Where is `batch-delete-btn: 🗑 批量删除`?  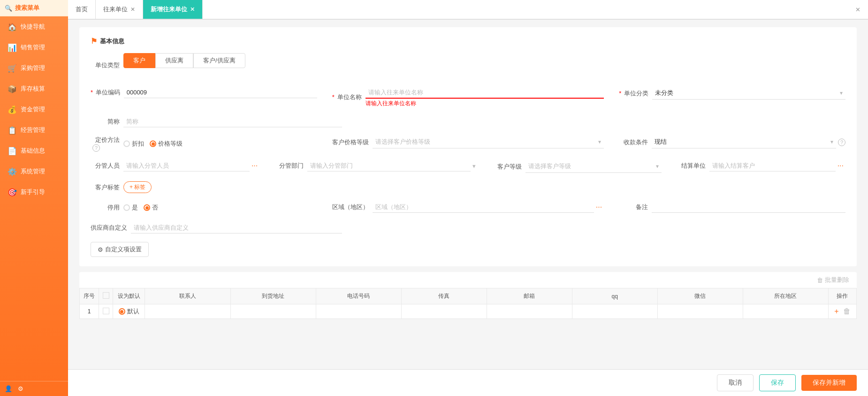 batch-delete-btn: 🗑 批量删除 is located at coordinates (833, 280).